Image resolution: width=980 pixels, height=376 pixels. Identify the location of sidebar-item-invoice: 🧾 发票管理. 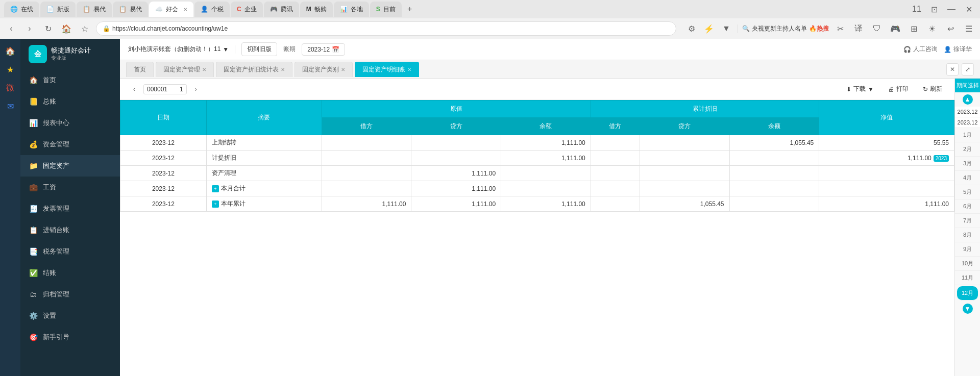
(70, 209).